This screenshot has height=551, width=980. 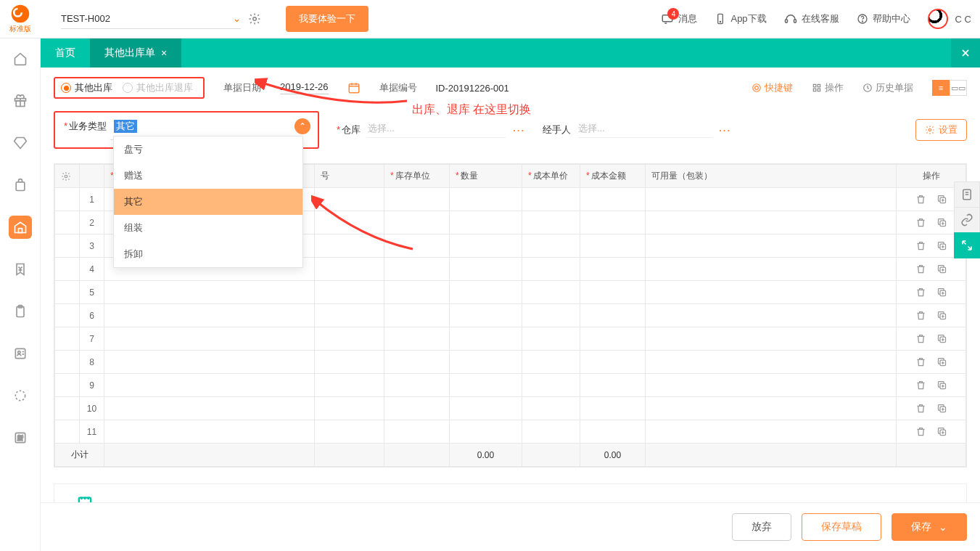 What do you see at coordinates (20, 29) in the screenshot?
I see `edition-label: 标准版` at bounding box center [20, 29].